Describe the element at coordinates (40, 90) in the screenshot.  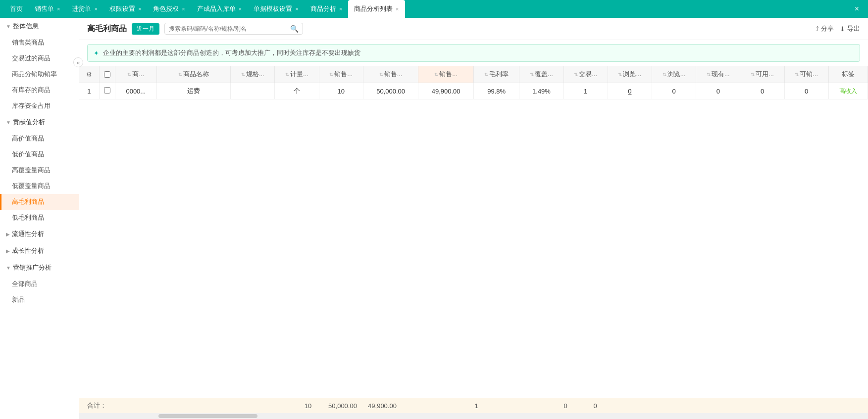
I see `sidebar-item-in-stock: 有库存的商品` at that location.